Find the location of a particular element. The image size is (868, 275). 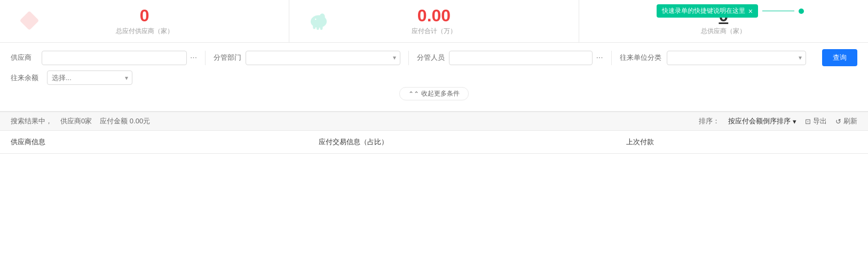

diamond-icon is located at coordinates (29, 21).